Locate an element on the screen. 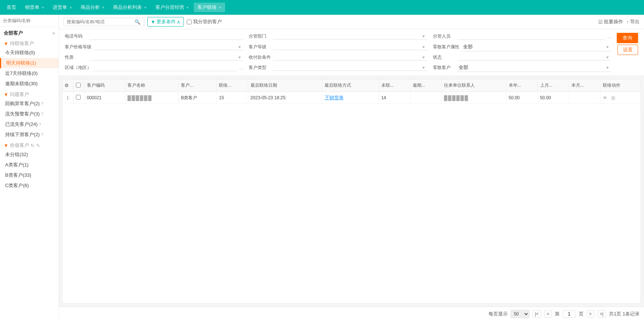  sidebar-item-overdue: 逾期未联络(30) is located at coordinates (29, 84).